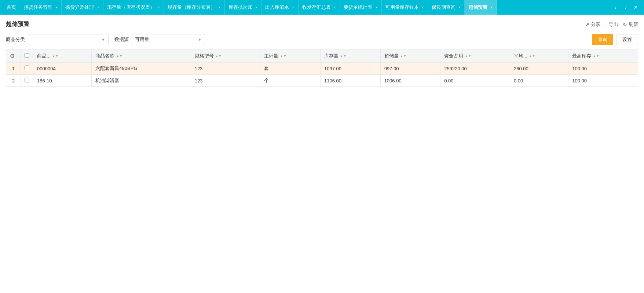 This screenshot has height=293, width=644. Describe the element at coordinates (350, 56) in the screenshot. I see `th-stock: 库存量 ▲▼` at that location.